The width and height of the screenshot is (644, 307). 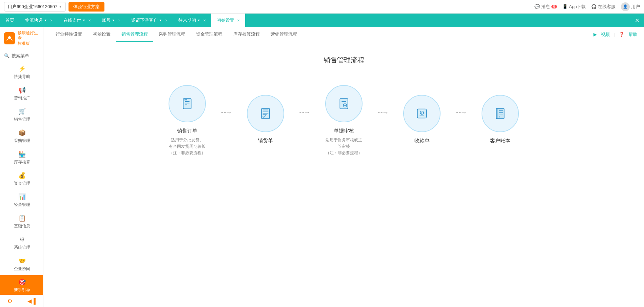 What do you see at coordinates (35, 7) in the screenshot?
I see `user-selector: 用户690企业1660120507 ▼` at bounding box center [35, 7].